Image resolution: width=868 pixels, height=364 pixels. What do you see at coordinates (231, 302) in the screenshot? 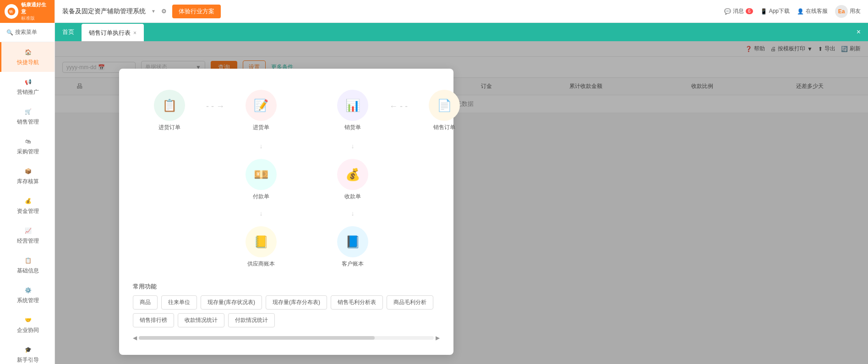
I see `func-btn-stock-status: 现存量(库存状况表)` at bounding box center [231, 302].